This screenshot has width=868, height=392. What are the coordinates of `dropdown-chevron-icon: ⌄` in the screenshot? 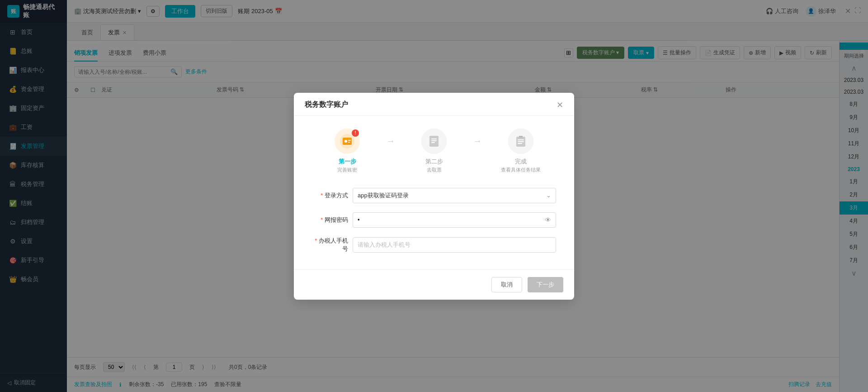 It's located at (549, 196).